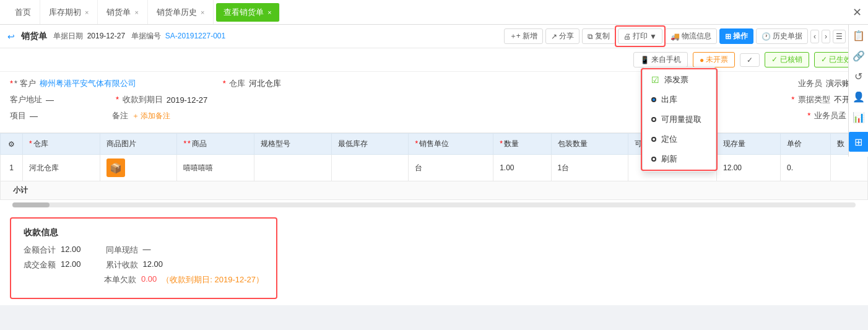 The image size is (868, 330). What do you see at coordinates (434, 12) in the screenshot?
I see `tab-bar: 首页 库存期初 × 销货单 × 销货单历史 × 查看销货单 × ✕` at bounding box center [434, 12].